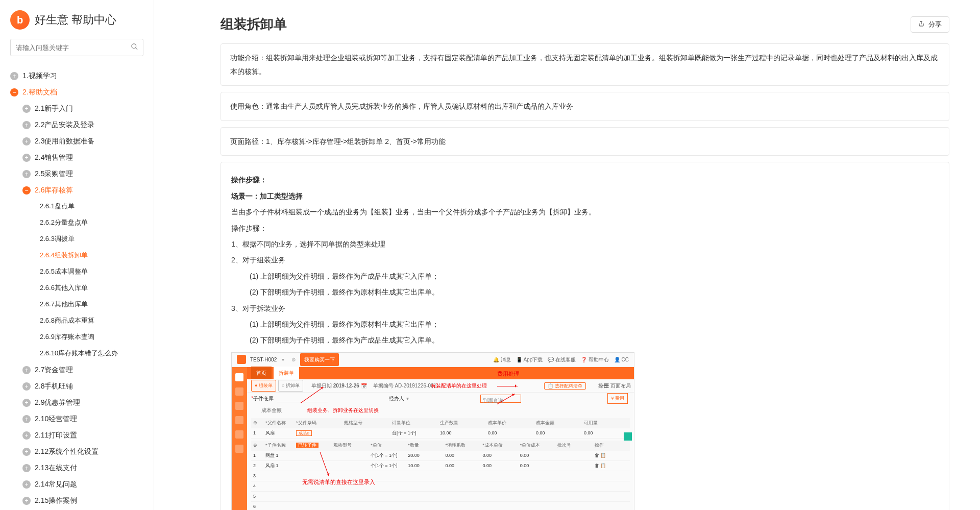 This screenshot has width=980, height=510. Describe the element at coordinates (77, 451) in the screenshot. I see `nav-2-12: +2.12系统个性化设置` at that location.